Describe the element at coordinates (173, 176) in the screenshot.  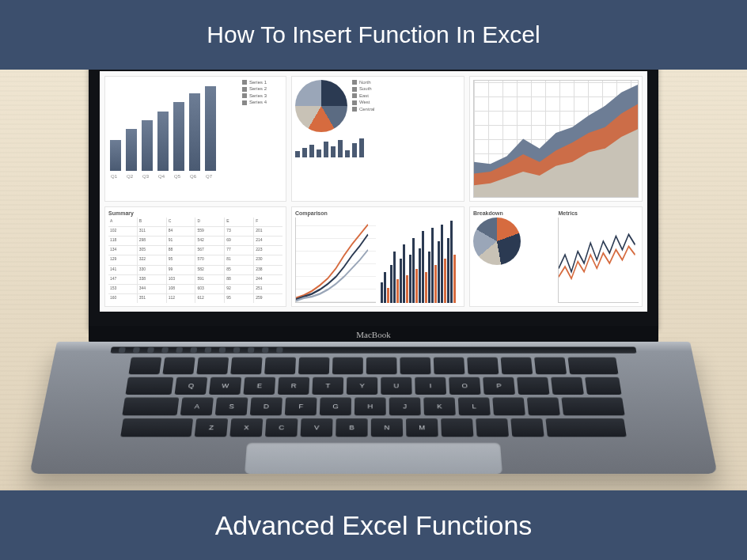
I see `bar-axis-labels: Q1 Q2 Q3 Q4 Q5 Q6 Q7` at that location.